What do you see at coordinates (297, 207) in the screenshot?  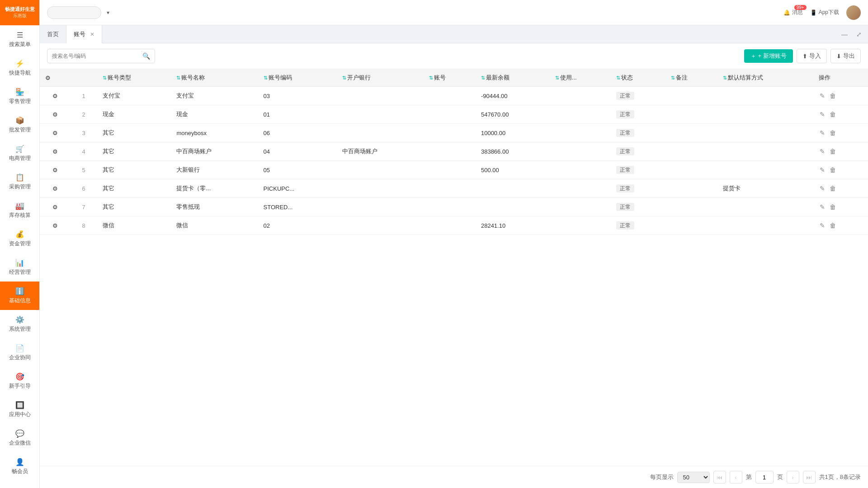 I see `row-code: STORED...` at bounding box center [297, 207].